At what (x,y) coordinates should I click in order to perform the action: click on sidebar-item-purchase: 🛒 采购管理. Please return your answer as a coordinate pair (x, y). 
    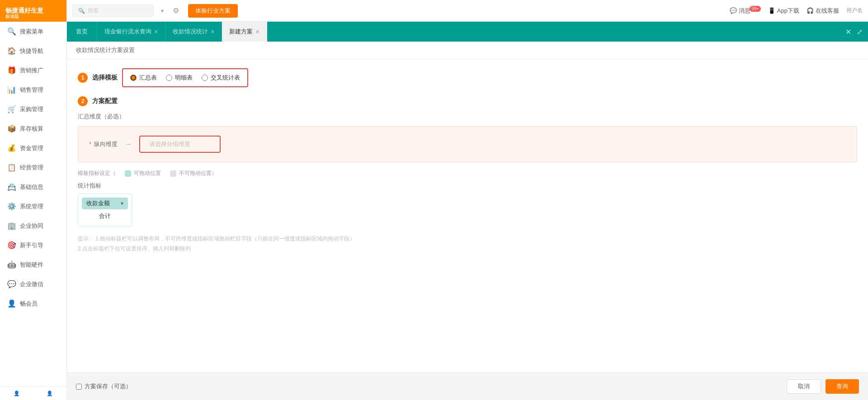
    Looking at the image, I should click on (33, 109).